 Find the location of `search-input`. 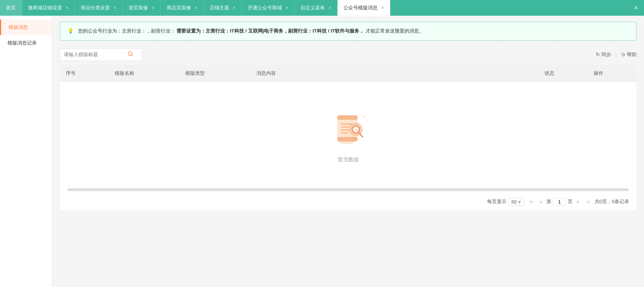

search-input is located at coordinates (96, 55).